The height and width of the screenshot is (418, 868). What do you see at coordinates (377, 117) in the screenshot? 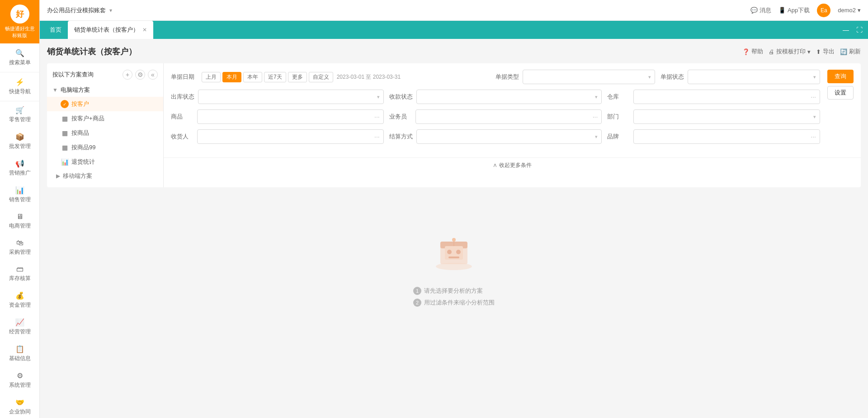
I see `goods-dots-icon: ···` at bounding box center [377, 117].